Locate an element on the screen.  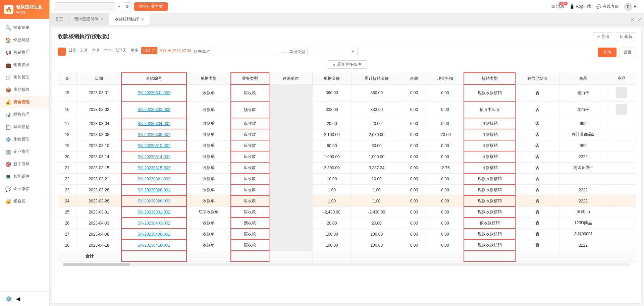
table-row: 26 2023-04-03 SK-20230403-002 收款单 预收款 20… is located at coordinates (347, 223).